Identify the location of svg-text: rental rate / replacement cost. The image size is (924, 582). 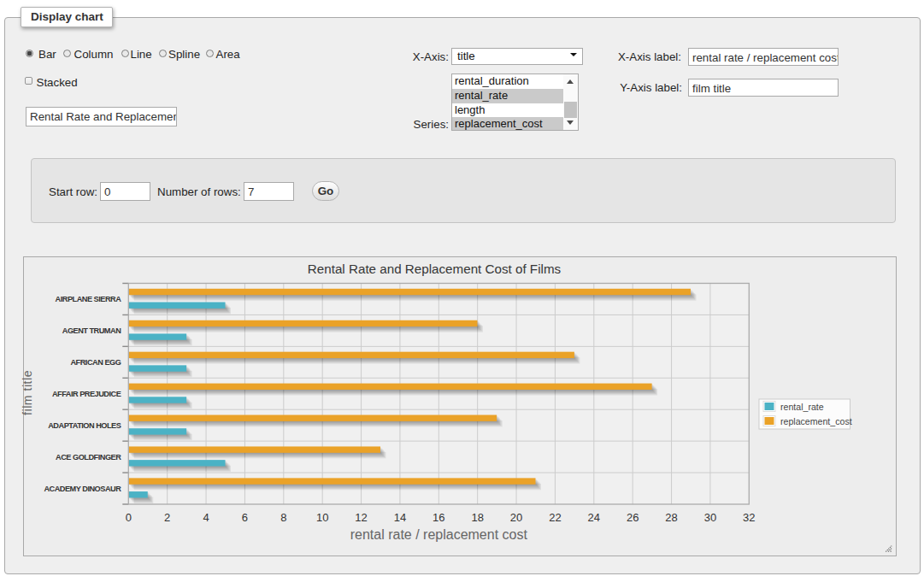
(439, 535).